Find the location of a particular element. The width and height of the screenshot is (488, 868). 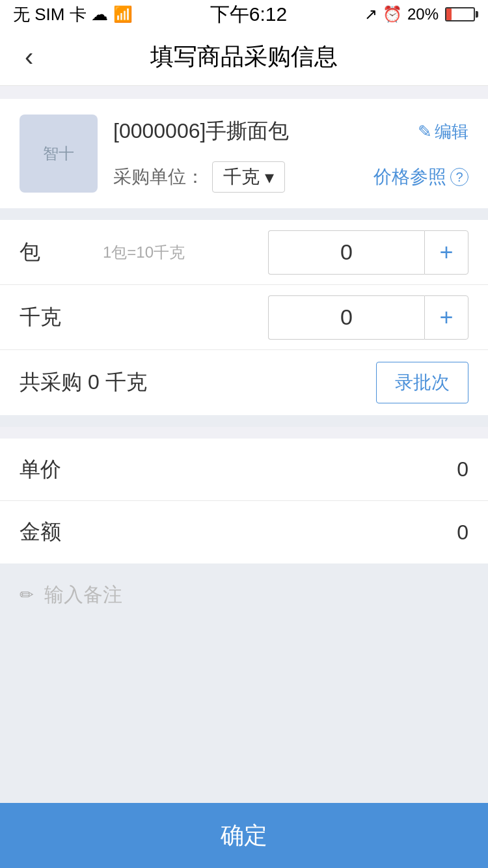

confirm-button: 确定 is located at coordinates (244, 835).